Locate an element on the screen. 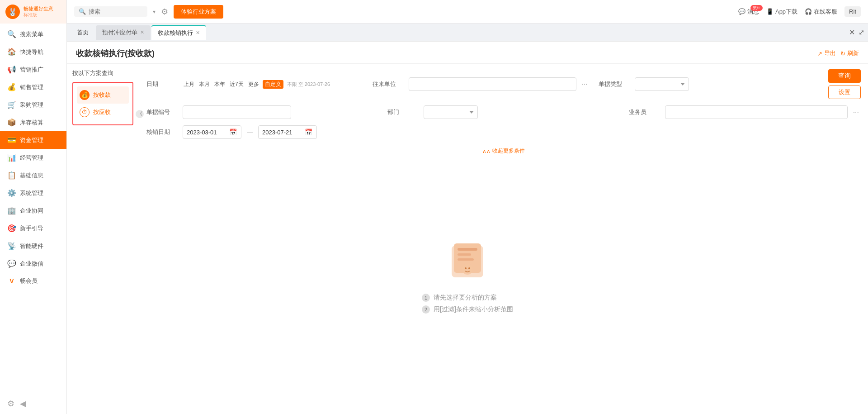  counterparty-dots-button: ··· is located at coordinates (585, 84).